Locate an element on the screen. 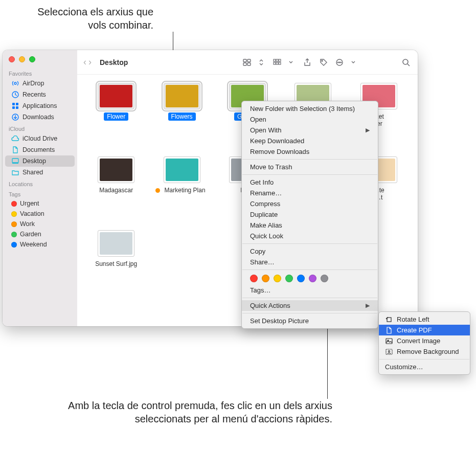  sidebar-item-label: Garden is located at coordinates (31, 234).